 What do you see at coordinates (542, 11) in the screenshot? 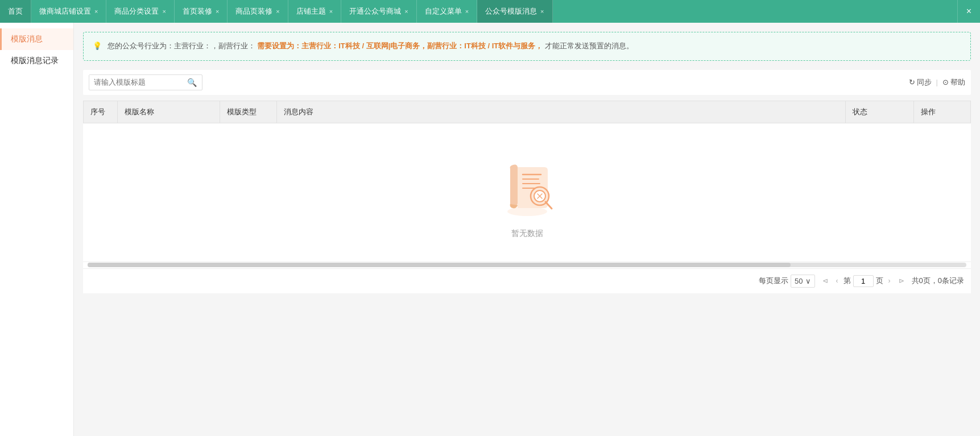
I see `close-tab-template-msg-icon: ×` at bounding box center [542, 11].